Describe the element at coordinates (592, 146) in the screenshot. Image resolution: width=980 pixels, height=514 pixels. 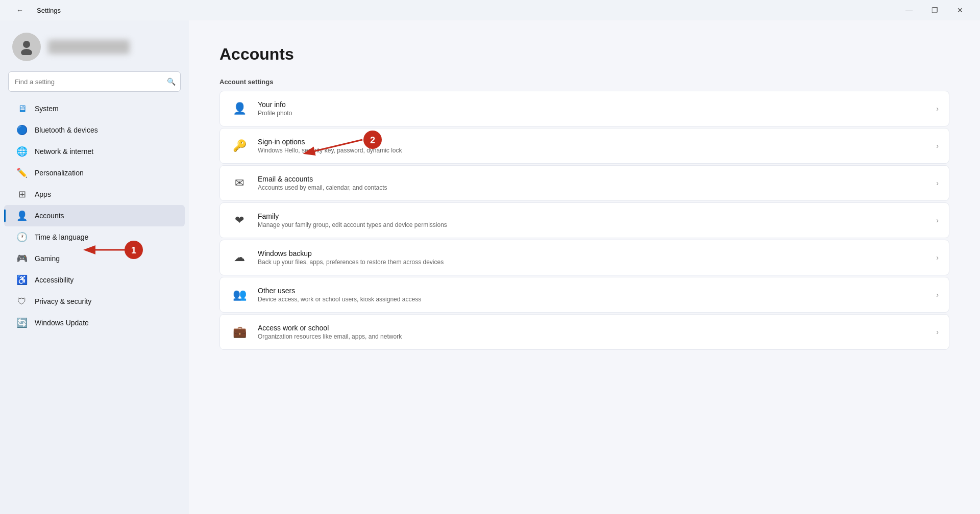
I see `sign-in-options-text: Sign-in optionsWindows Hello, security k…` at that location.